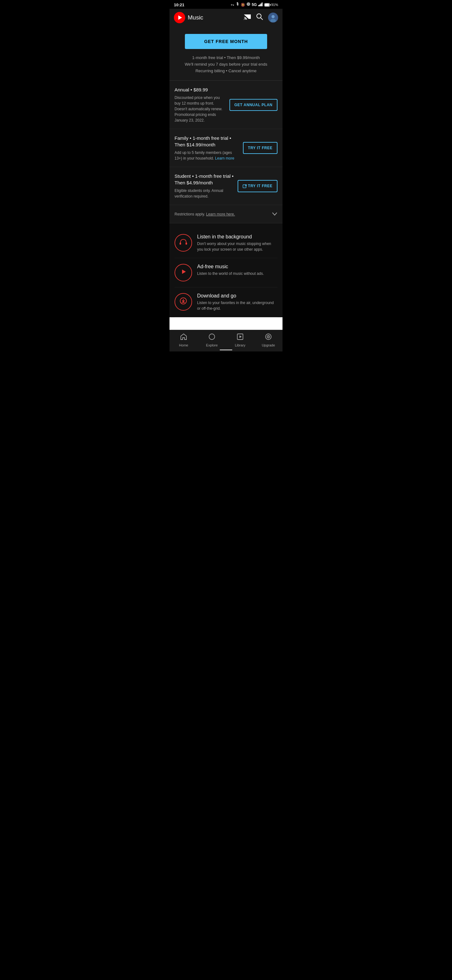 The image size is (452, 980). I want to click on download-icon-wrap, so click(183, 302).